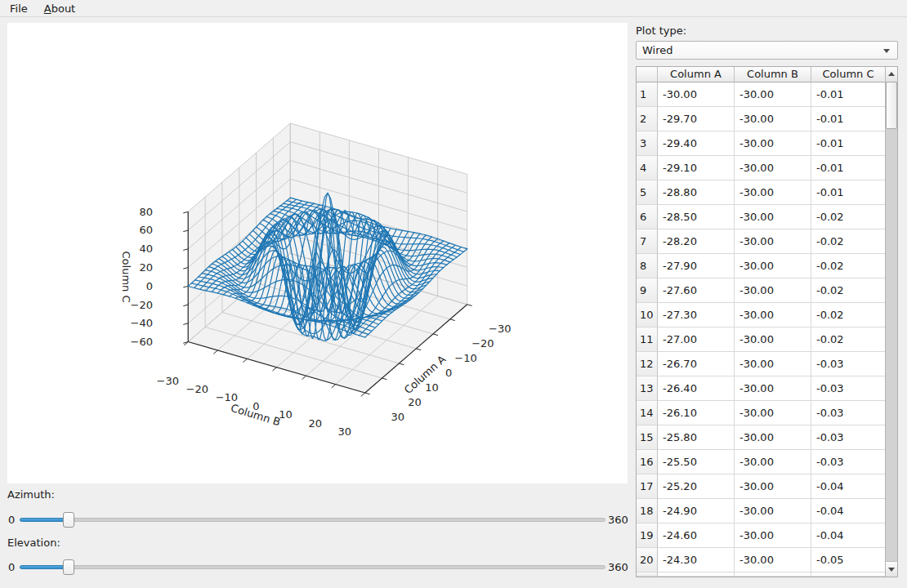  Describe the element at coordinates (647, 560) in the screenshot. I see `row-number-cell: 20` at that location.